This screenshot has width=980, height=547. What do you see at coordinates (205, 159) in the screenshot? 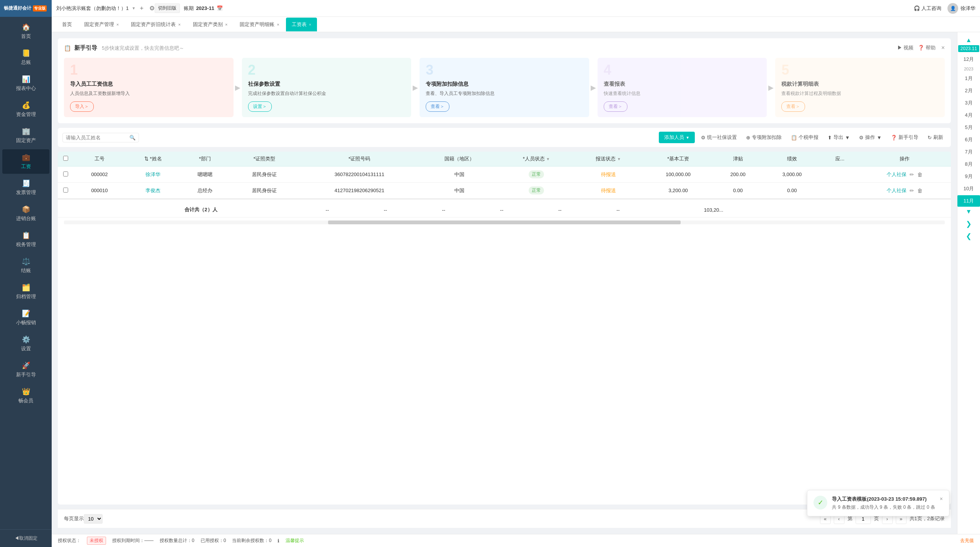
I see `col-dept: *部门` at bounding box center [205, 159].